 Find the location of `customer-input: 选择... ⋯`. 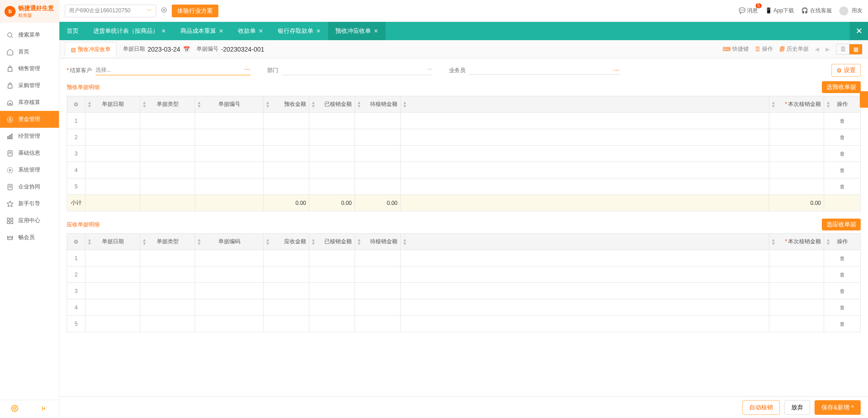

customer-input: 选择... ⋯ is located at coordinates (173, 70).